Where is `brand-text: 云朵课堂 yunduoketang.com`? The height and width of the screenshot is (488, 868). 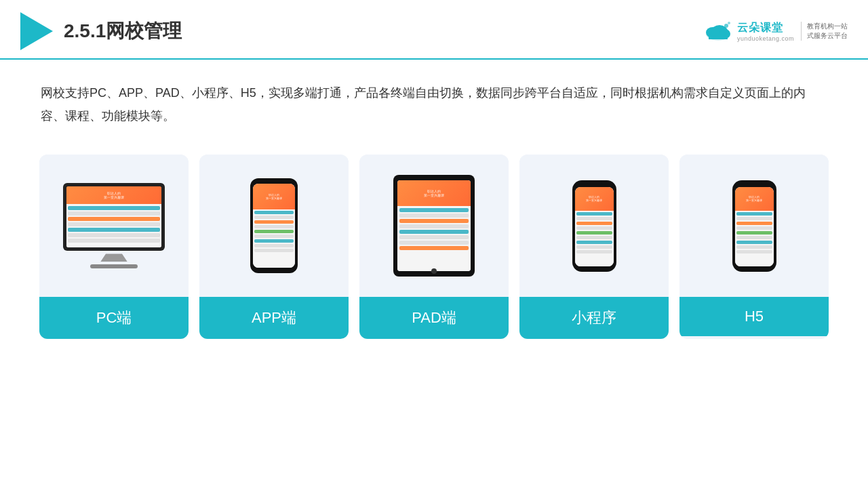 brand-text: 云朵课堂 yunduoketang.com is located at coordinates (766, 31).